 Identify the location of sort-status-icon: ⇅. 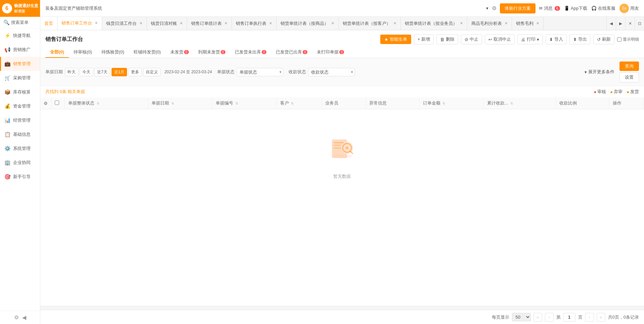
(98, 104).